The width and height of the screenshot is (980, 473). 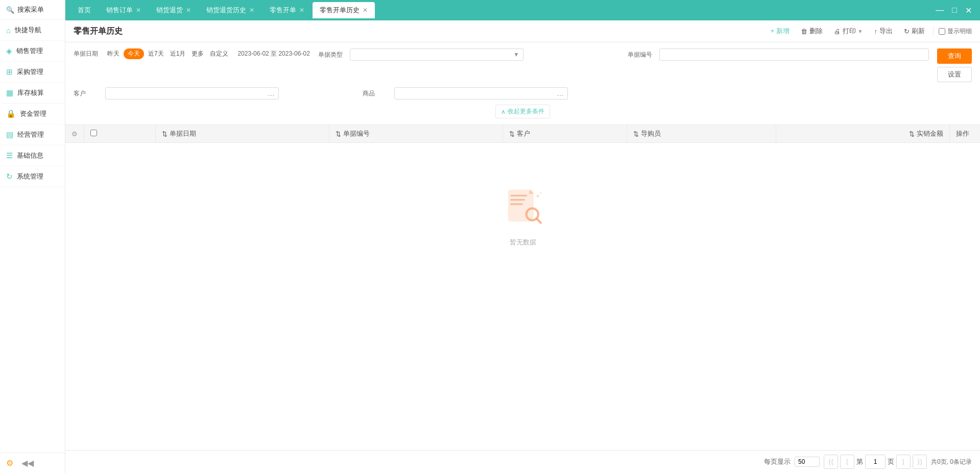 What do you see at coordinates (861, 32) in the screenshot?
I see `print-dropdown-icon: ▼` at bounding box center [861, 32].